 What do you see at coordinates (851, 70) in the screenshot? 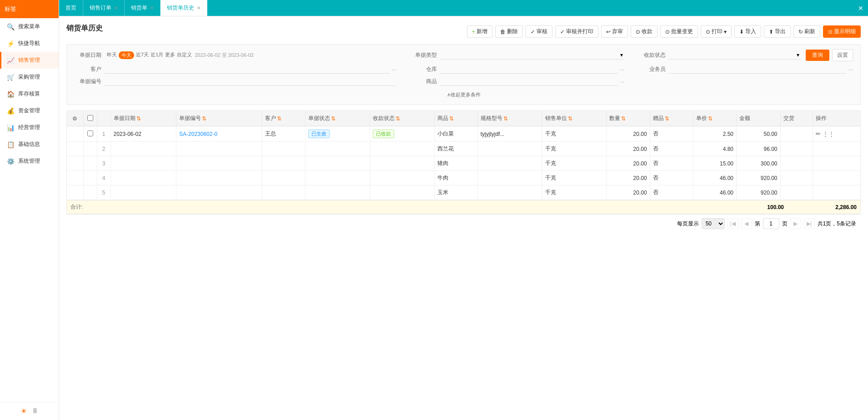
I see `sales-rep-more: ···` at bounding box center [851, 70].